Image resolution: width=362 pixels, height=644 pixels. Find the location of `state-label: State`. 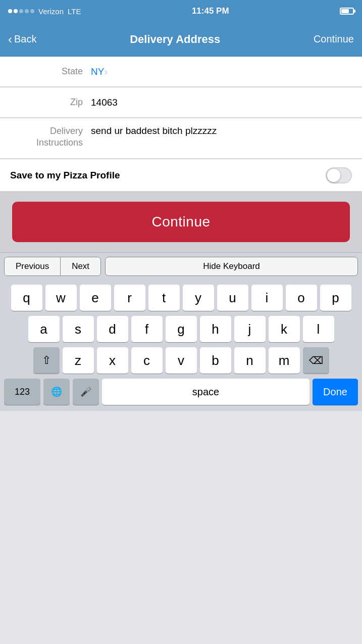

state-label: State is located at coordinates (50, 72).